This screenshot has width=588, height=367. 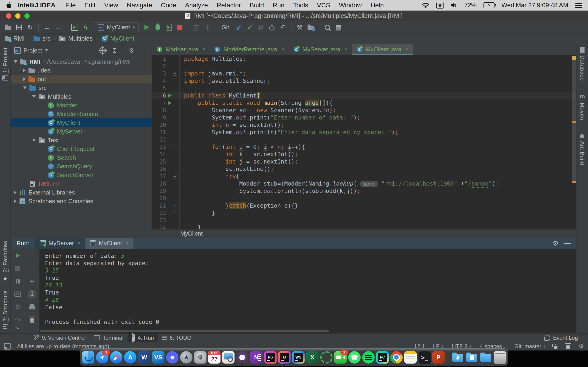 What do you see at coordinates (47, 27) in the screenshot?
I see `back-icon: ←` at bounding box center [47, 27].